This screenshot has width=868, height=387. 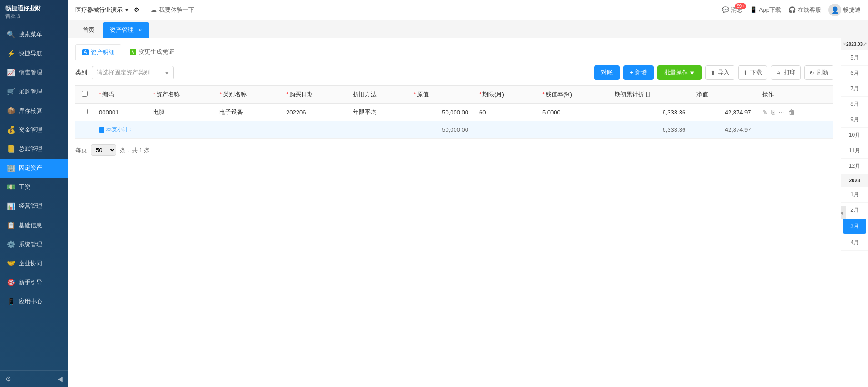 What do you see at coordinates (34, 194) in the screenshot?
I see `sidebar: 畅捷通好业财 普及版 🔍搜索菜单⚡快捷导航📈销售管理🛒采购管理📦库存核算💰资金管…` at bounding box center [34, 194].